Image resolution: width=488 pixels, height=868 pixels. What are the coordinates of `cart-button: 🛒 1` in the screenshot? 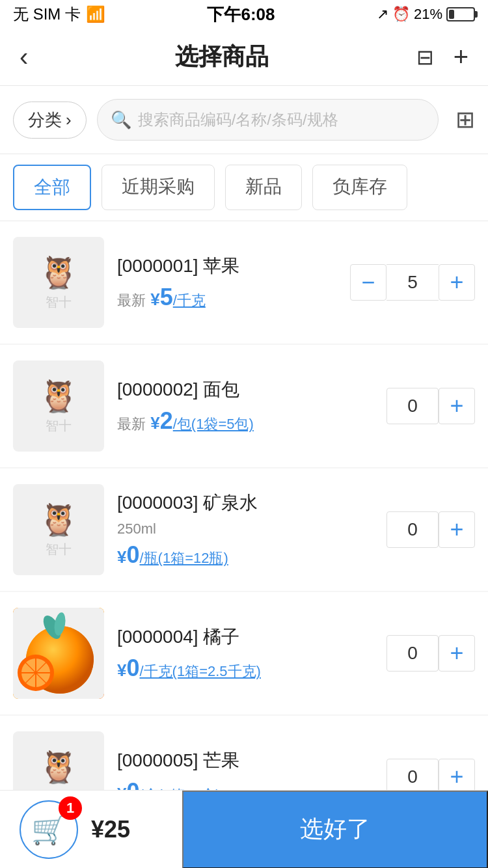 It's located at (49, 830).